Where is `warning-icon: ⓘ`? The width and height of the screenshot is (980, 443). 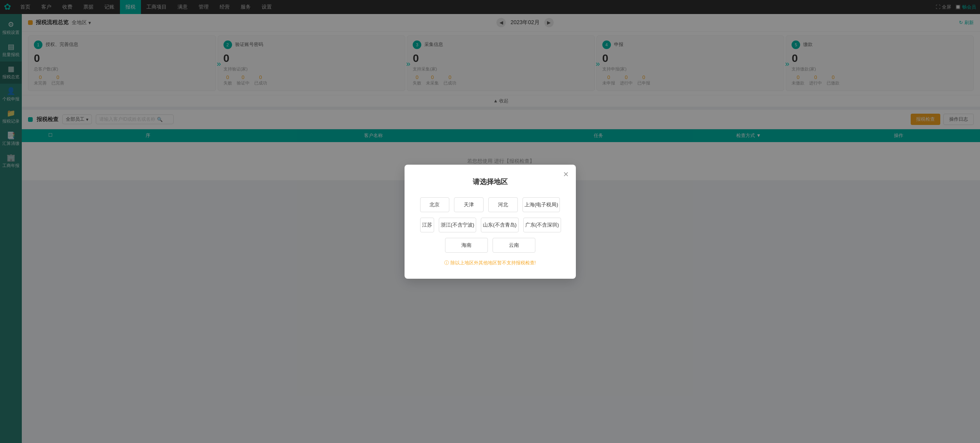
warning-icon: ⓘ is located at coordinates (447, 263).